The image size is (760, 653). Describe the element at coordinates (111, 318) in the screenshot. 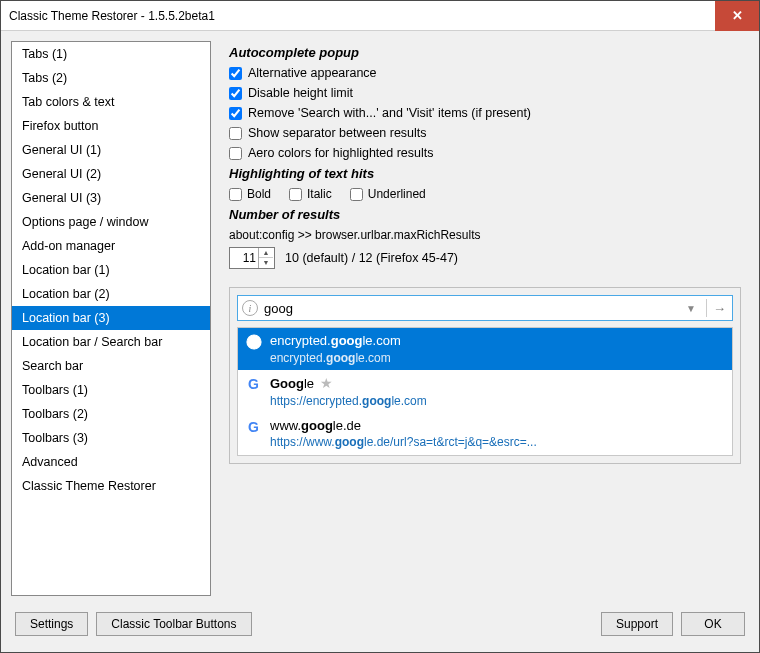

I see `sidebar-item: Location bar (3)` at that location.